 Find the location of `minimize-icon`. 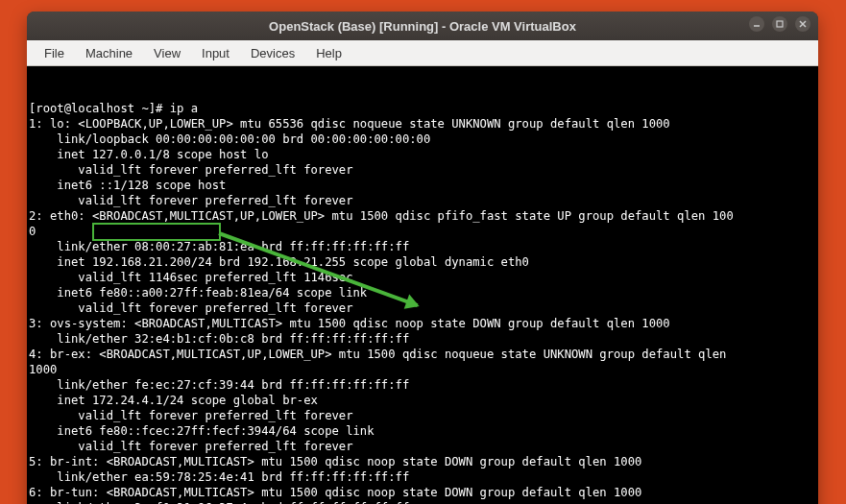

minimize-icon is located at coordinates (757, 24).